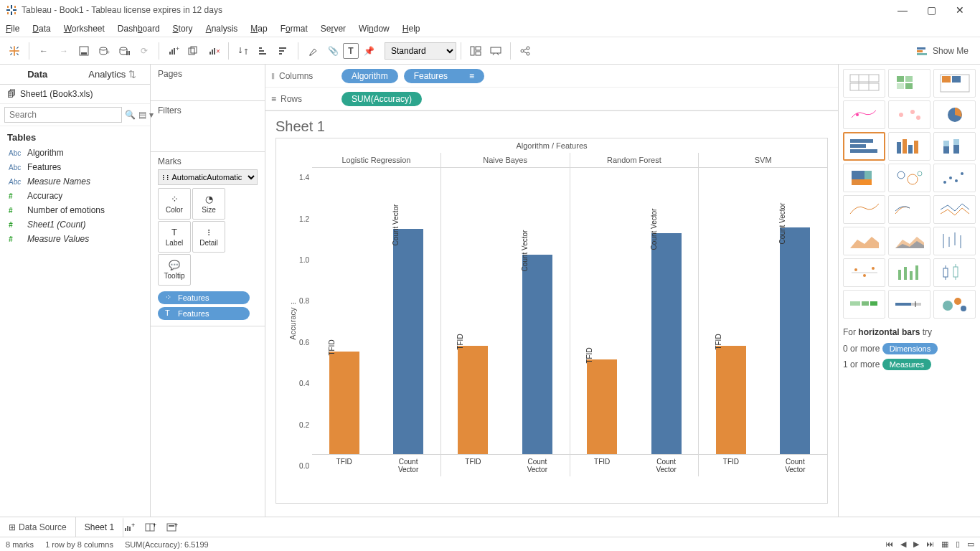 The image size is (980, 551). I want to click on field-algorithm: AbcAlgorithm, so click(75, 153).